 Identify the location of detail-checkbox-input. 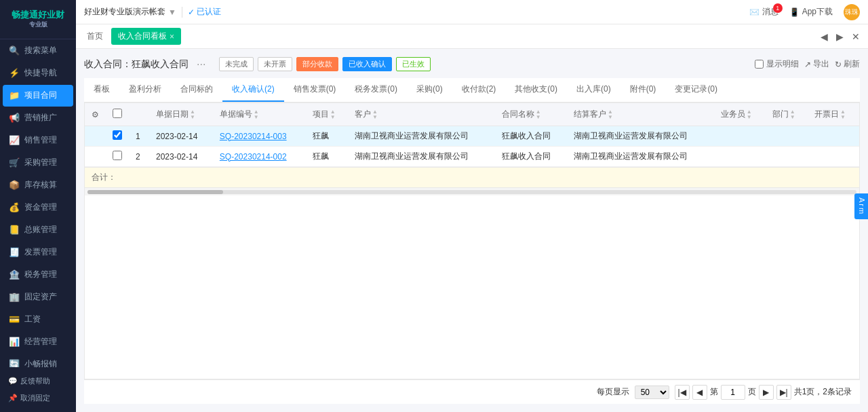
(760, 64).